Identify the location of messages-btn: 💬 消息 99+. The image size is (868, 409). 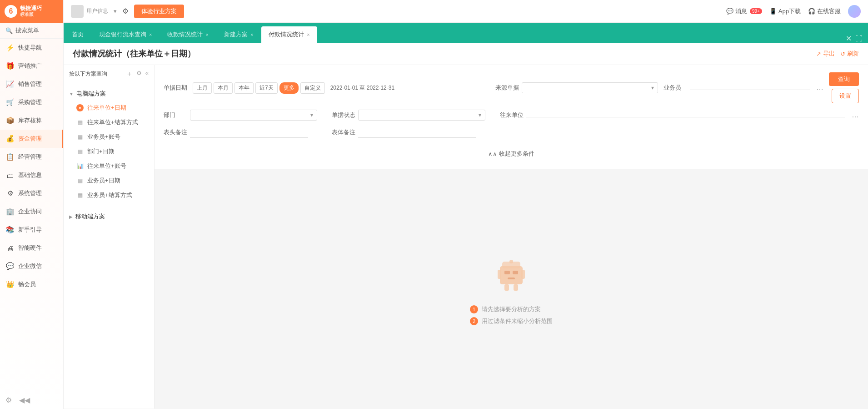
(744, 11).